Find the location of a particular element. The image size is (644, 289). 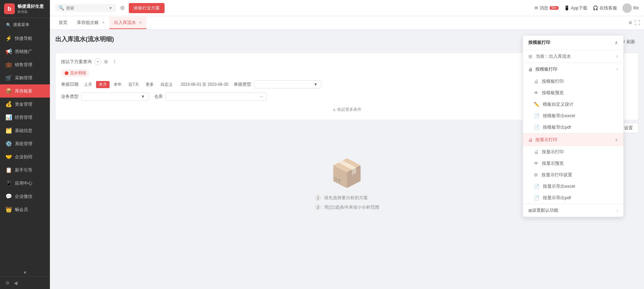

sidebar-item-quicknav: ⚡ 快捷导航 is located at coordinates (25, 38).